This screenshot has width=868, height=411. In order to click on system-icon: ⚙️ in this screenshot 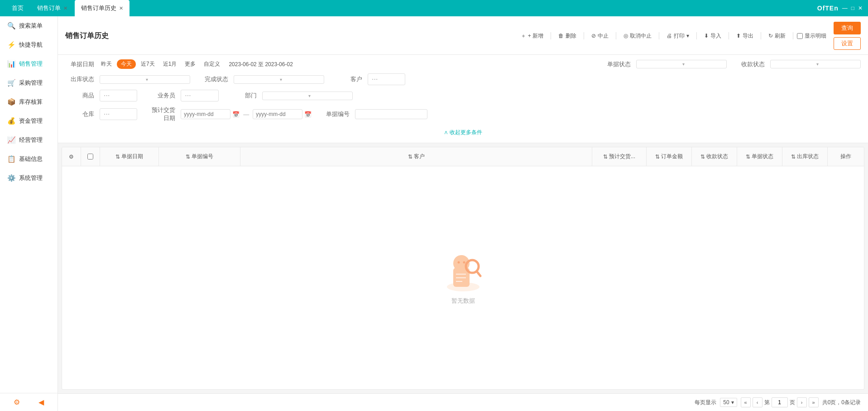, I will do `click(11, 178)`.